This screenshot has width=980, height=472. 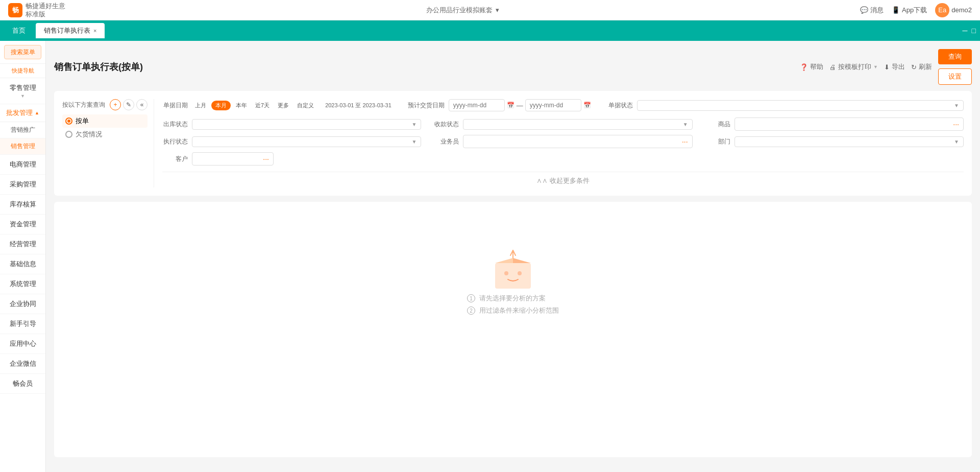 I want to click on filter-date-field: 单据日期 上月 本月 本年 近7天 更多 自定义, so click(x=240, y=105).